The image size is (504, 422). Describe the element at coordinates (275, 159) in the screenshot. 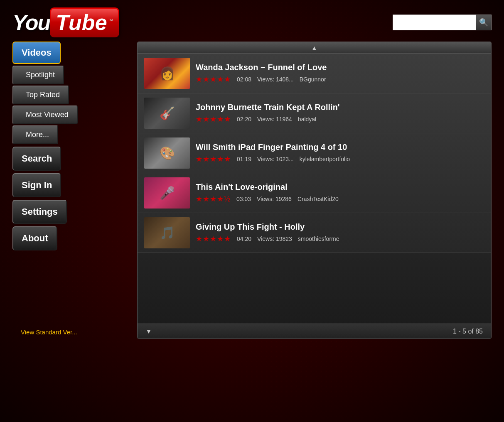

I see `video-views-3: Views: 1023...` at that location.